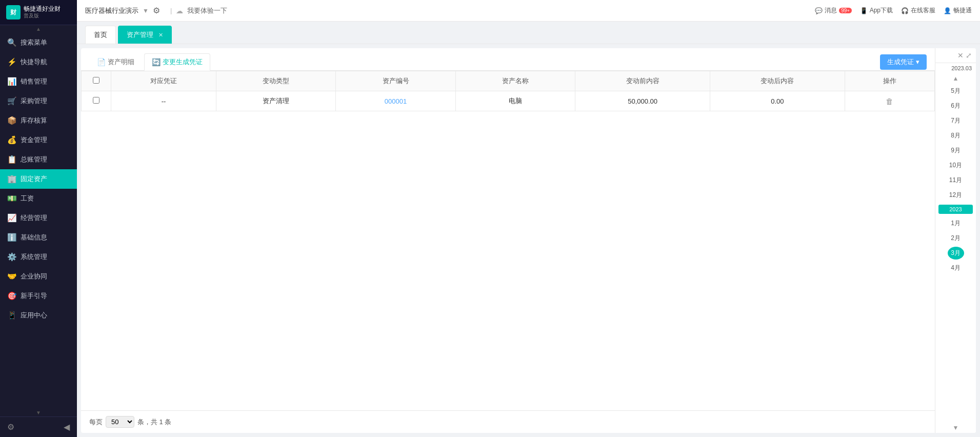  What do you see at coordinates (515, 81) in the screenshot?
I see `col-header-name: 资产名称` at bounding box center [515, 81].